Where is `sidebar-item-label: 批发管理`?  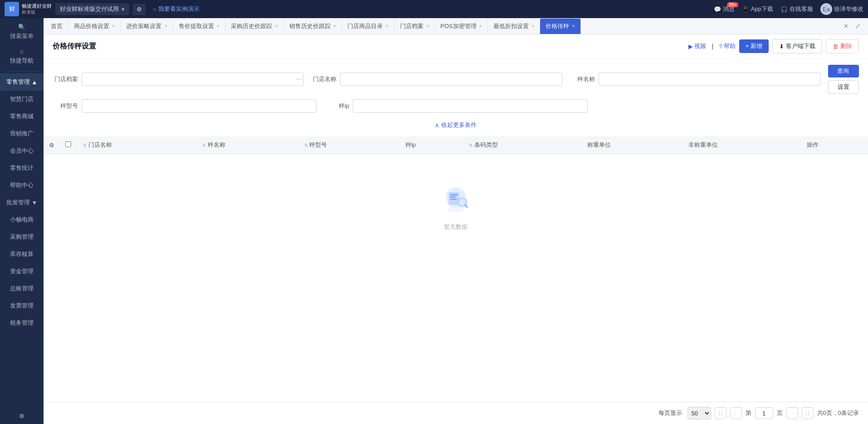 sidebar-item-label: 批发管理 is located at coordinates (18, 202).